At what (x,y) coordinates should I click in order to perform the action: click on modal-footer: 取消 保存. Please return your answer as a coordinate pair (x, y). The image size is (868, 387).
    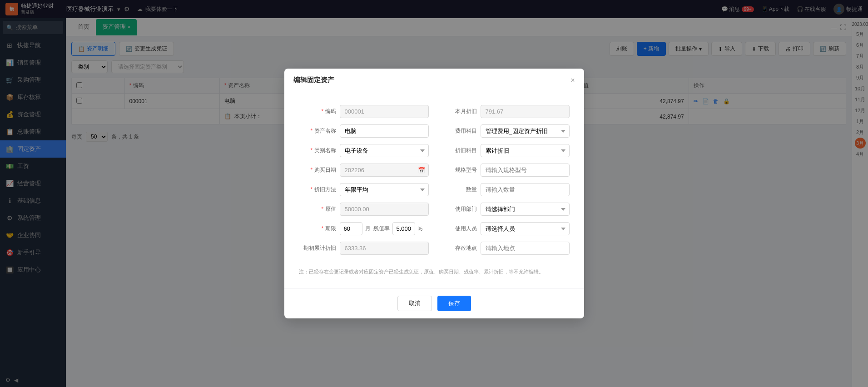
    Looking at the image, I should click on (434, 303).